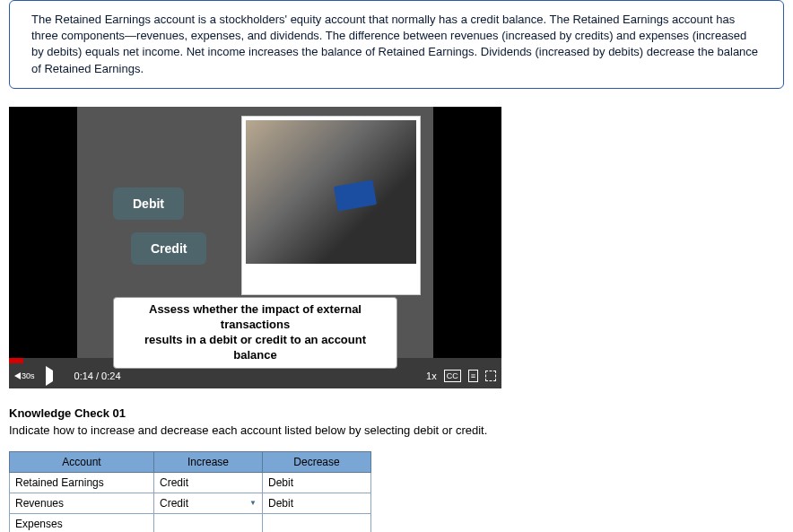 Image resolution: width=793 pixels, height=532 pixels. I want to click on slide-caption: Assess whether the impact of external tr…, so click(255, 333).